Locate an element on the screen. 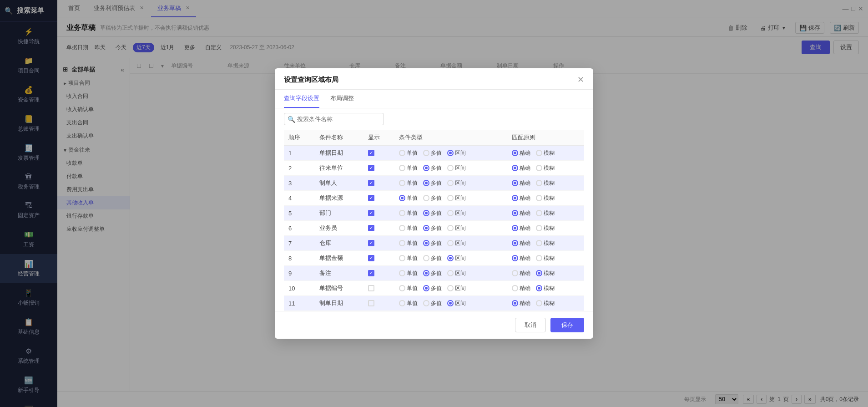  row-condition-name: 往来单位 is located at coordinates (339, 168).